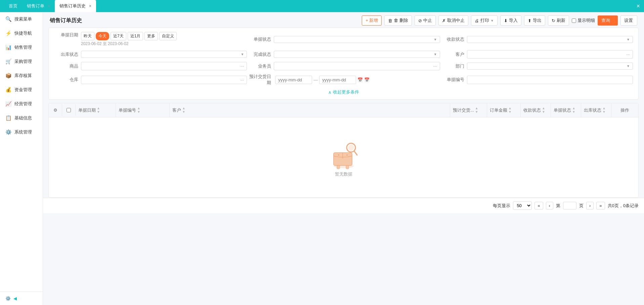  What do you see at coordinates (9, 90) in the screenshot?
I see `capital-mgmt-icon: 💰` at bounding box center [9, 90].